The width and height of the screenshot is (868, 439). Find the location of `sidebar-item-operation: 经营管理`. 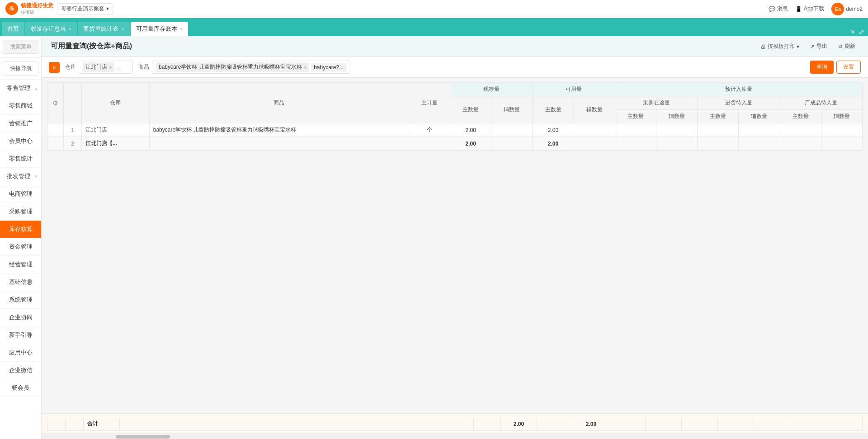

sidebar-item-operation: 经营管理 is located at coordinates (21, 265).